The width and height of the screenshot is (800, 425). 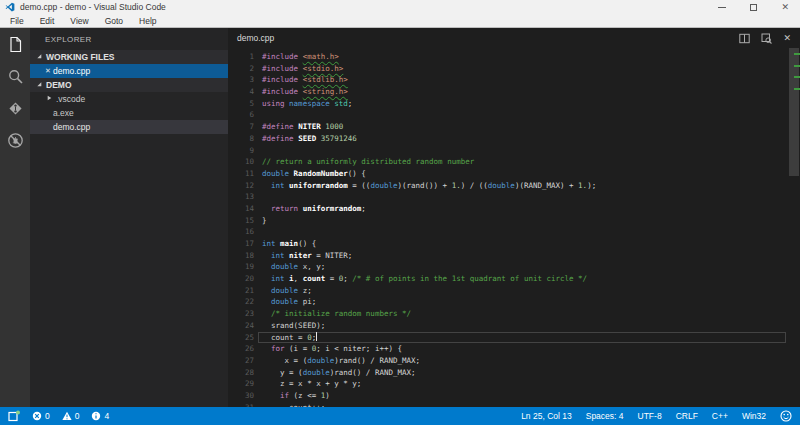 What do you see at coordinates (754, 8) in the screenshot?
I see `maximize-button` at bounding box center [754, 8].